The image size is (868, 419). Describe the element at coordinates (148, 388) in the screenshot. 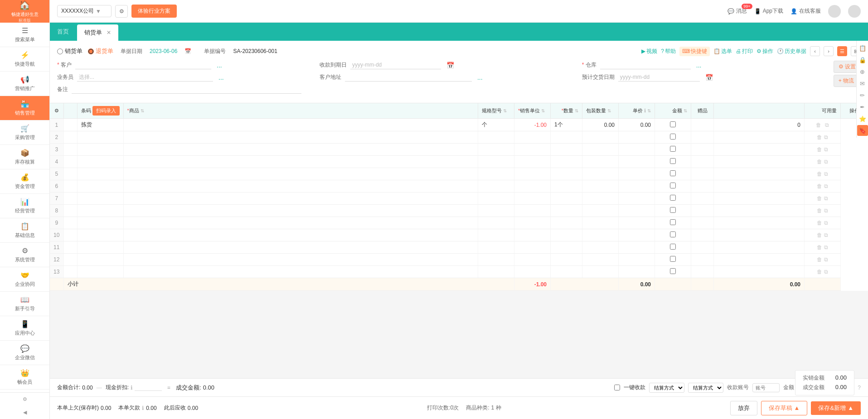

I see `discount-input` at that location.